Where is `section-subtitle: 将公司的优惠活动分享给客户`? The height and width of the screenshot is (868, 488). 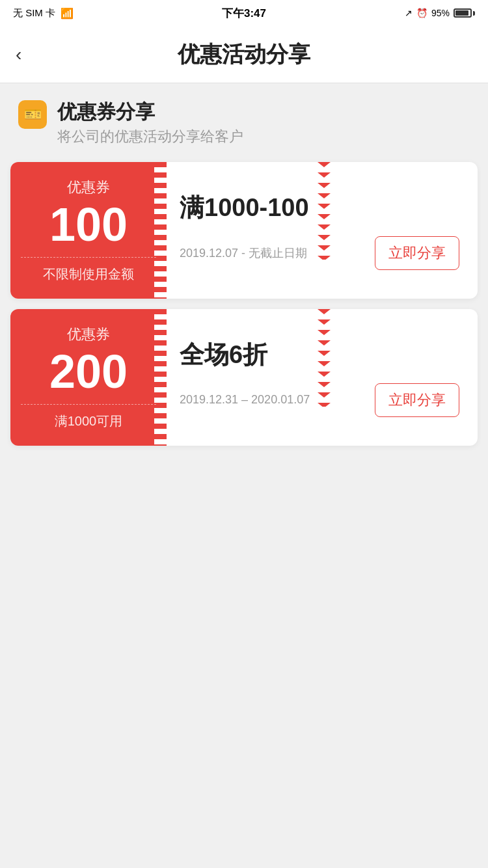
section-subtitle: 将公司的优惠活动分享给客户 is located at coordinates (150, 137).